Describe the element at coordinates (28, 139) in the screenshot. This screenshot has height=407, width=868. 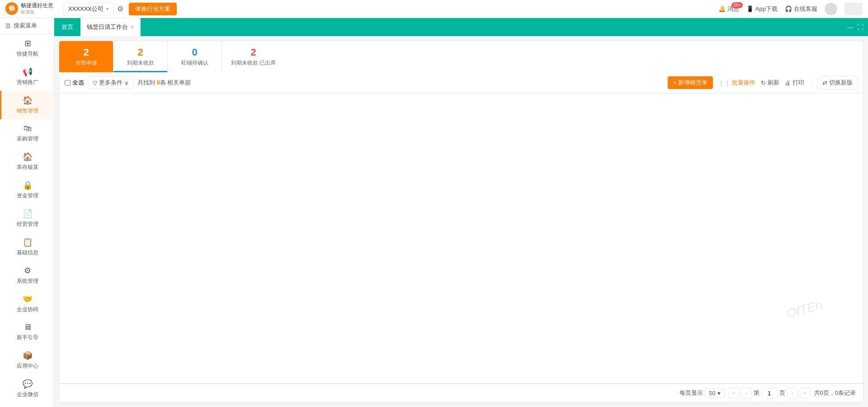
I see `sidebar-label-purchase: 采购管理` at that location.